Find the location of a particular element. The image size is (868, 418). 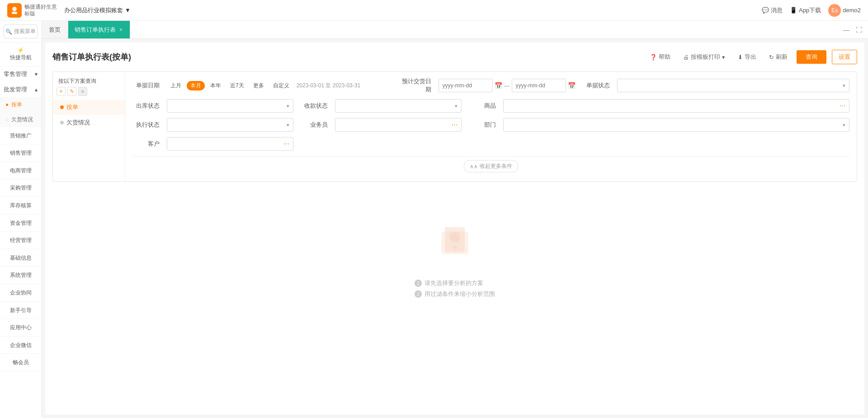

sidebar-item-finance: 资金管理 is located at coordinates (21, 223).